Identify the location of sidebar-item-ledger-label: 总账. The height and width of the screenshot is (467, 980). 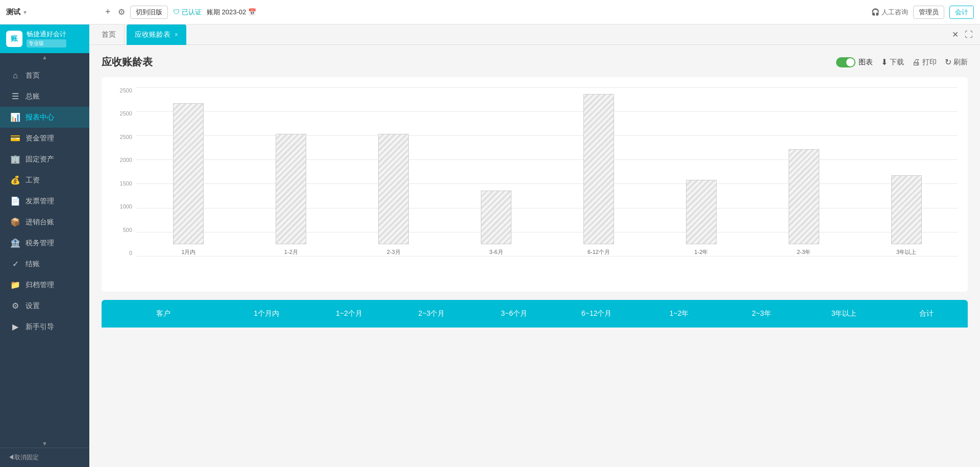
(33, 97).